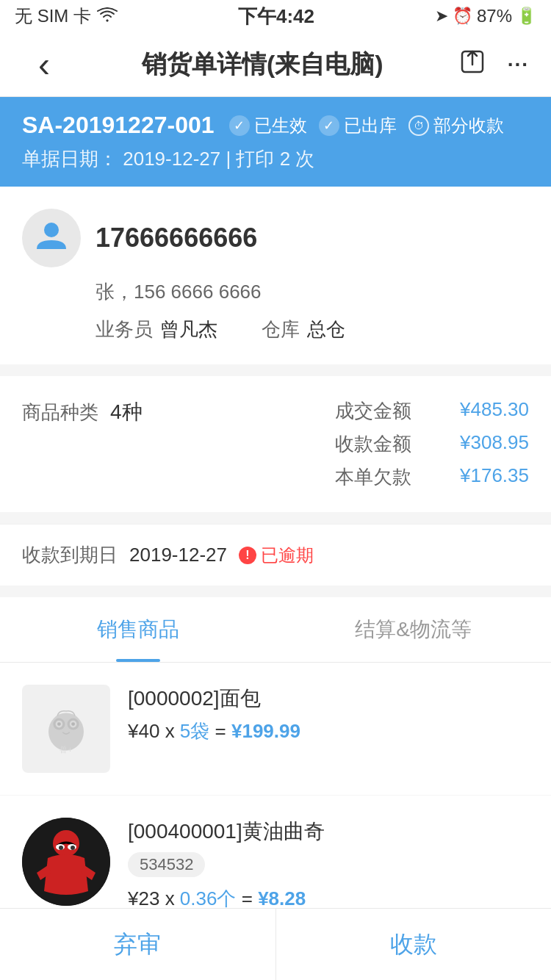 The width and height of the screenshot is (551, 980). I want to click on product-qty-1: 5袋, so click(195, 731).